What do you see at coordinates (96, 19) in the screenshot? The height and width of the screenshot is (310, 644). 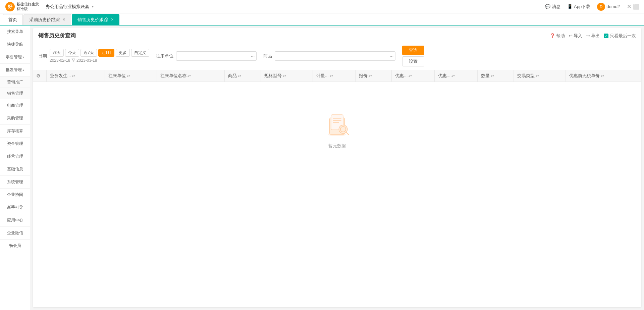 I see `tab-sales-history: 销售历史价跟踪 ✕` at bounding box center [96, 19].